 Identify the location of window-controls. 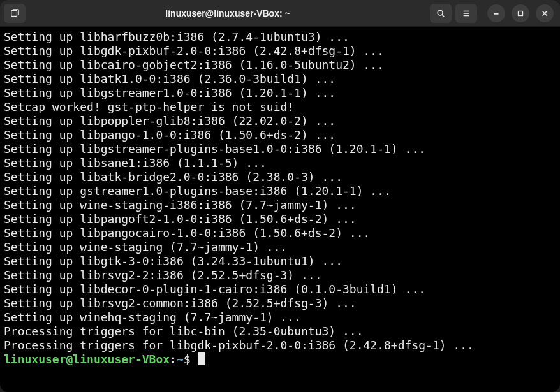
(520, 13).